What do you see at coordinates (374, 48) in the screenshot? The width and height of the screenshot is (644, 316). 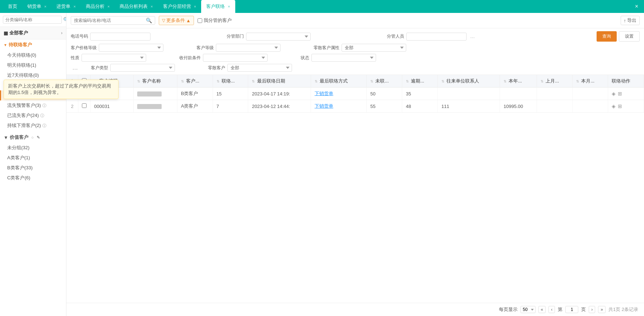 I see `retail-attr-select: 全部` at bounding box center [374, 48].